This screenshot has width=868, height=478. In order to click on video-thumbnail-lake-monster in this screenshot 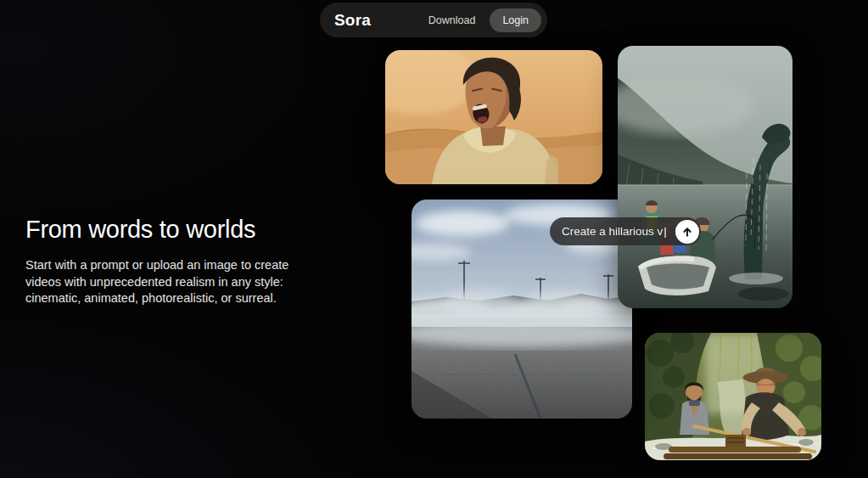, I will do `click(705, 177)`.